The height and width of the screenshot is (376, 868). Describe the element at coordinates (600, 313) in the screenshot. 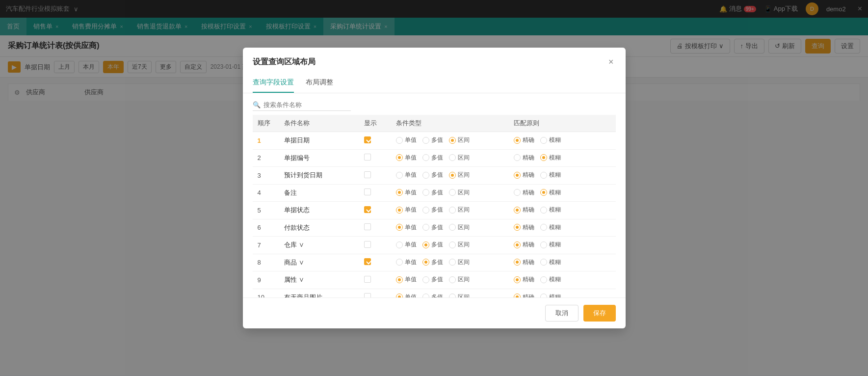

I see `save-btn: 保存` at that location.